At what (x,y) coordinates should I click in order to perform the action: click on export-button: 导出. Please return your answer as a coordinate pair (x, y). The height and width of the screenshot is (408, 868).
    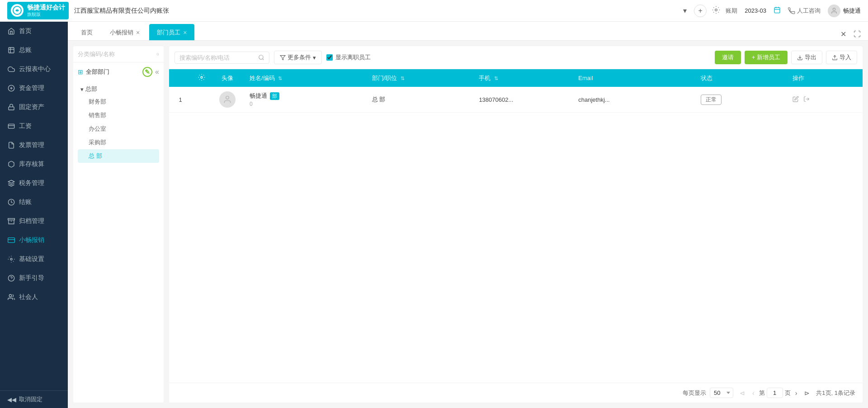
    Looking at the image, I should click on (807, 57).